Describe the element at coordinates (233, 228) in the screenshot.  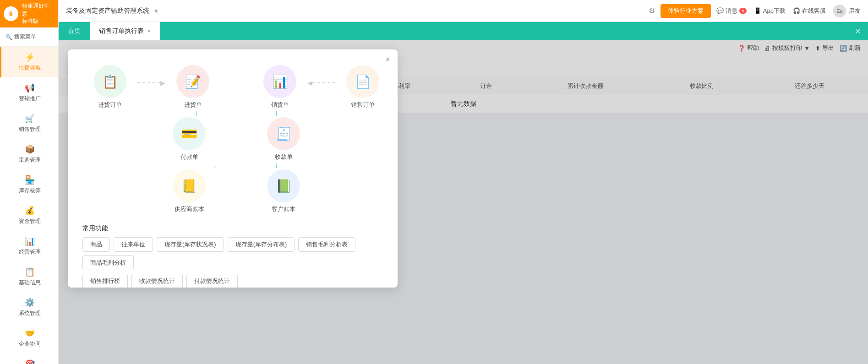
I see `common-funcs-title: 常用功能` at that location.